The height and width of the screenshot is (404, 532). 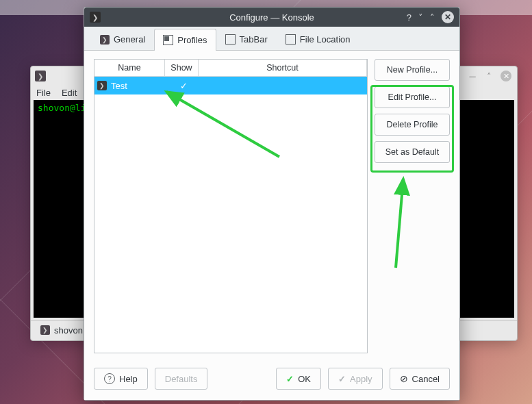 What do you see at coordinates (69, 93) in the screenshot?
I see `menu-edit: Edit` at bounding box center [69, 93].